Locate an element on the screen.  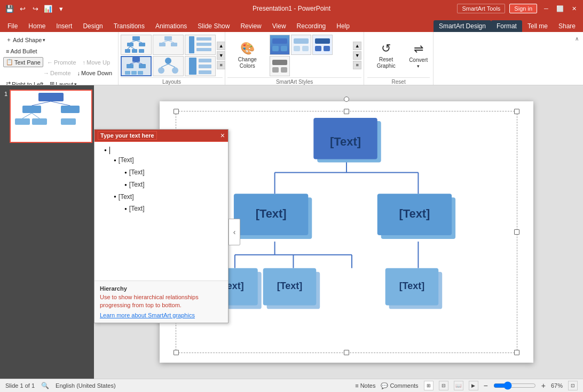
promote-button: ← Promote is located at coordinates (62, 62).